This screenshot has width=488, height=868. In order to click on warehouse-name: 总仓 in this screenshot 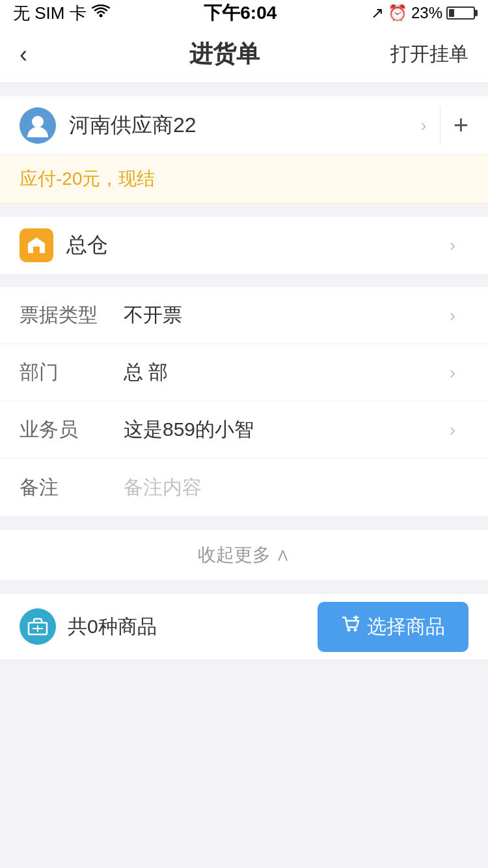, I will do `click(258, 245)`.